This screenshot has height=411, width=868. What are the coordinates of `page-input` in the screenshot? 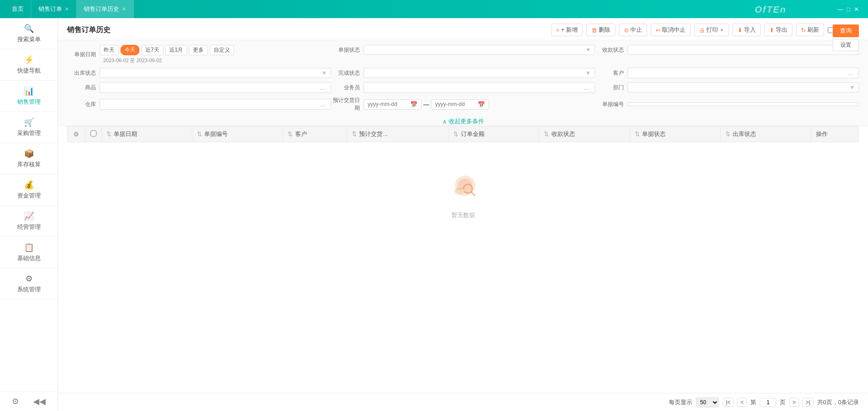 It's located at (768, 402).